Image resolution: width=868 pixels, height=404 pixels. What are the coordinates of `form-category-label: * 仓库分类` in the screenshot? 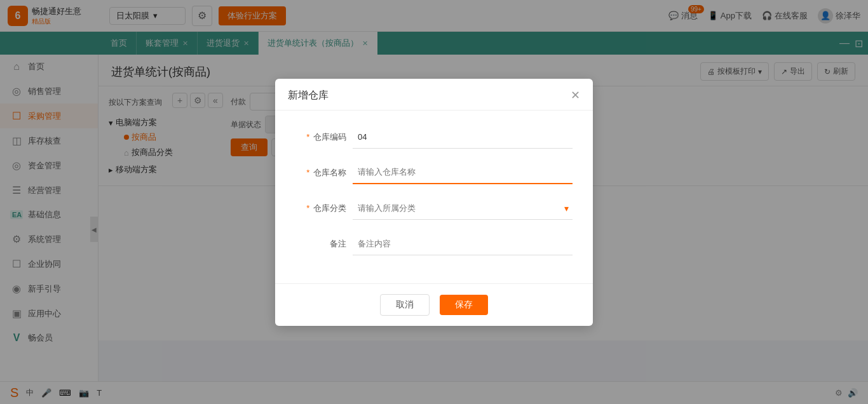 It's located at (321, 208).